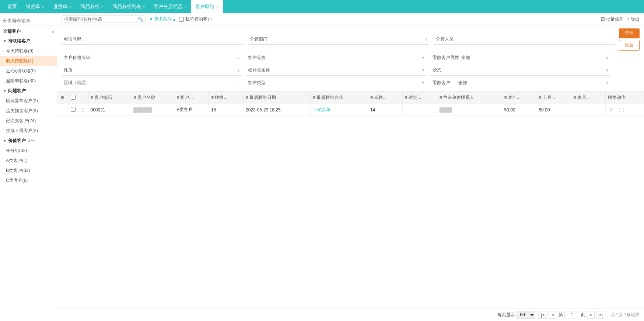  What do you see at coordinates (634, 19) in the screenshot?
I see `export-btn: ↑ 导出` at bounding box center [634, 19].